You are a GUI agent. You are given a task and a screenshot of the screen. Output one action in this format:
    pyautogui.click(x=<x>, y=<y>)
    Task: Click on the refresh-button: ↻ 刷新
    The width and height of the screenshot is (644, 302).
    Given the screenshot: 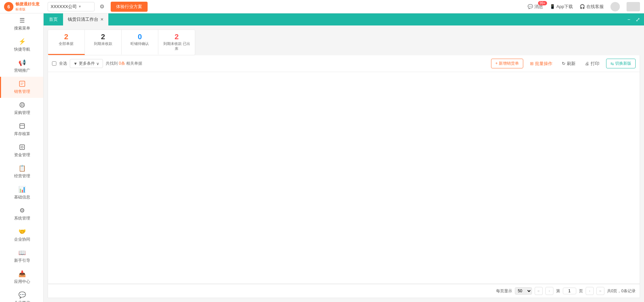 What is the action you would take?
    pyautogui.click(x=569, y=64)
    